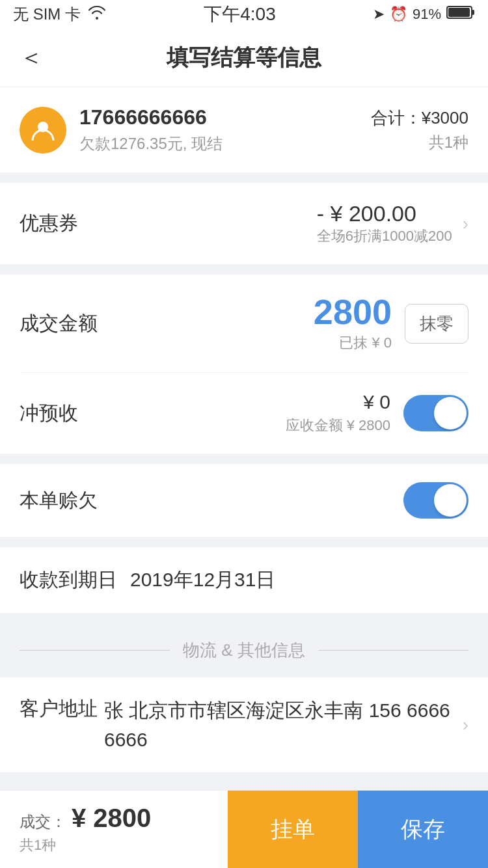 The height and width of the screenshot is (868, 488). Describe the element at coordinates (239, 14) in the screenshot. I see `status-time: 下午4:03` at that location.